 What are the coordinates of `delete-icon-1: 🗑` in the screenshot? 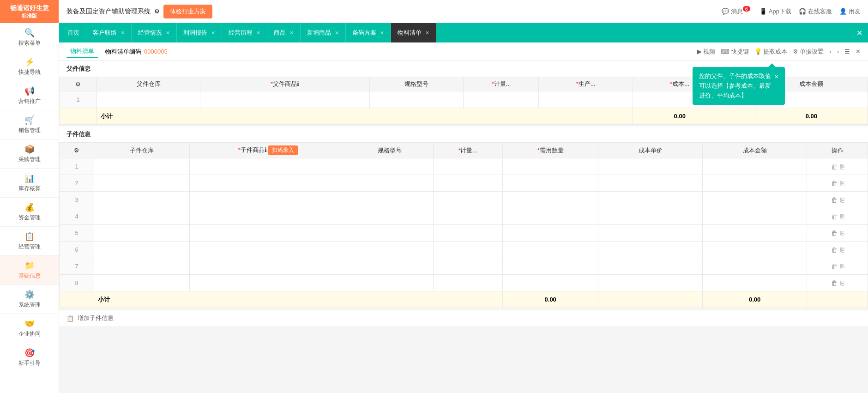 It's located at (834, 183).